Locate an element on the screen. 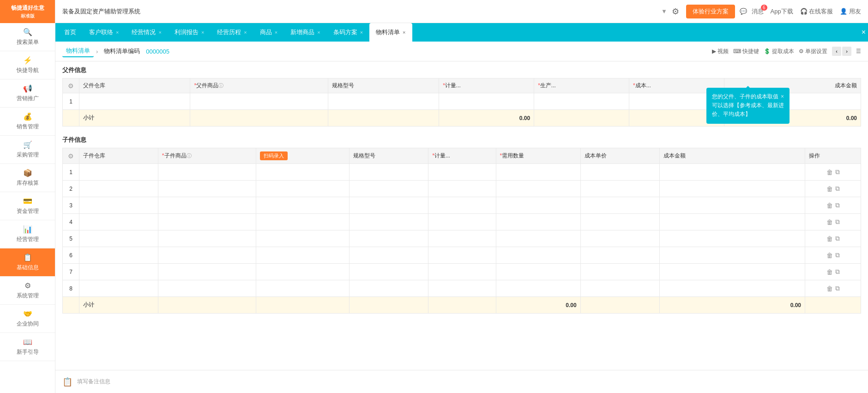 The width and height of the screenshot is (868, 393). close-tab-profit: × is located at coordinates (203, 32).